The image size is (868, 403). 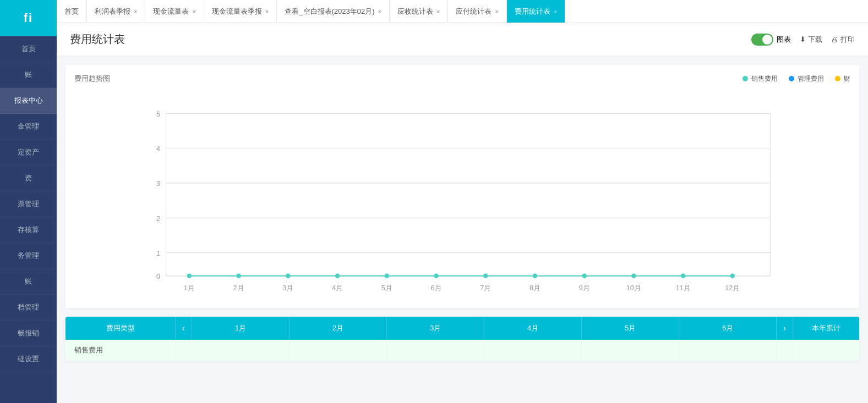 I want to click on svg-text: 4, so click(x=159, y=149).